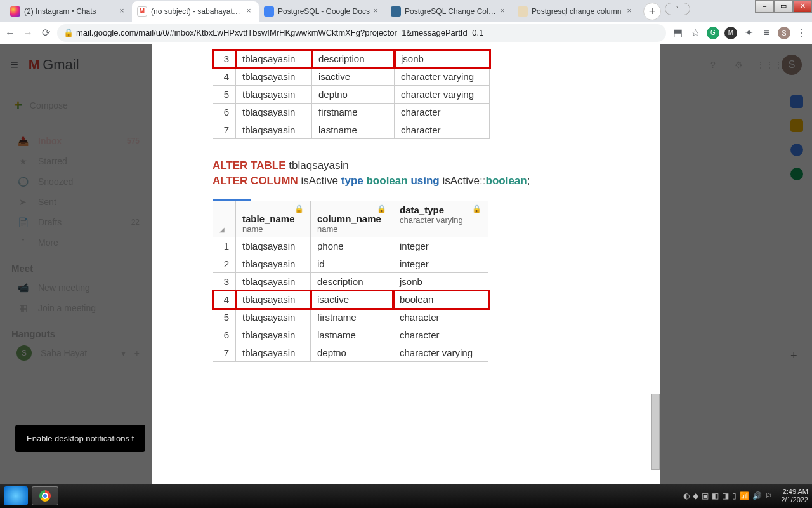 The height and width of the screenshot is (508, 812). What do you see at coordinates (350, 281) in the screenshot?
I see `db-table-after: ◢ 🔒 table_name name 🔒 column_name name 🔒…` at bounding box center [350, 281].